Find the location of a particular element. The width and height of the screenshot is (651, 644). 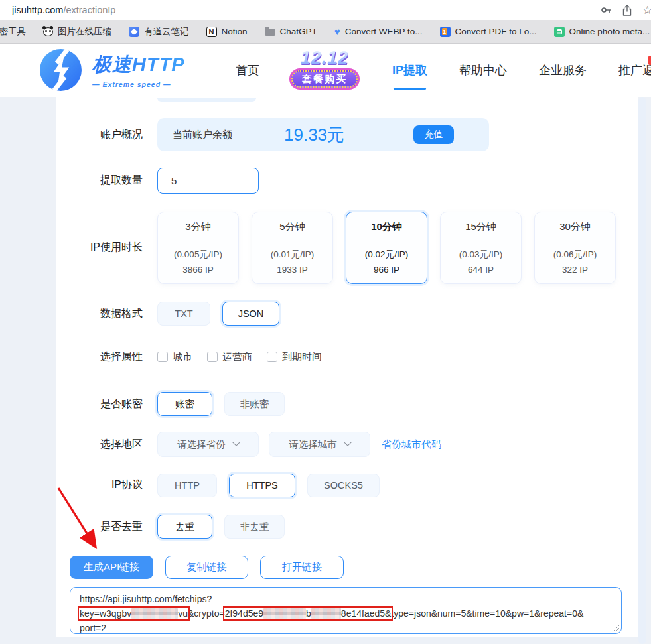

region-row: 选择地区 请选择省份 请选择城市 省份城市代码 is located at coordinates (249, 444).